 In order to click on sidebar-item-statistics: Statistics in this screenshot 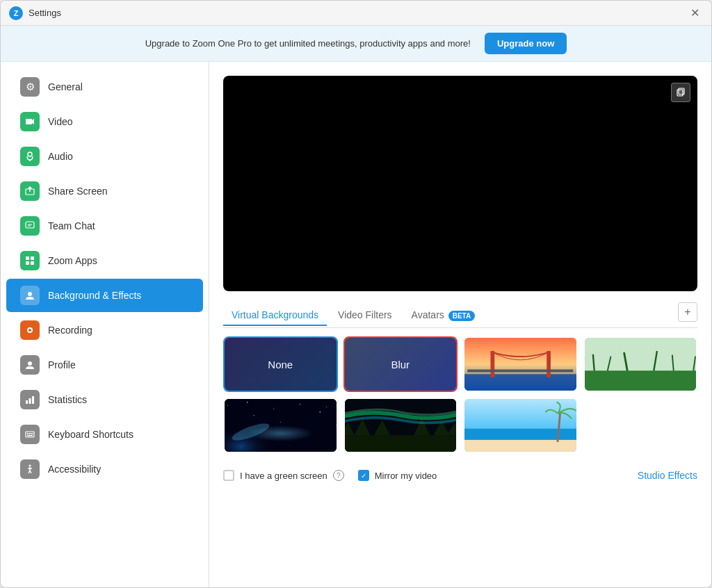, I will do `click(104, 400)`.